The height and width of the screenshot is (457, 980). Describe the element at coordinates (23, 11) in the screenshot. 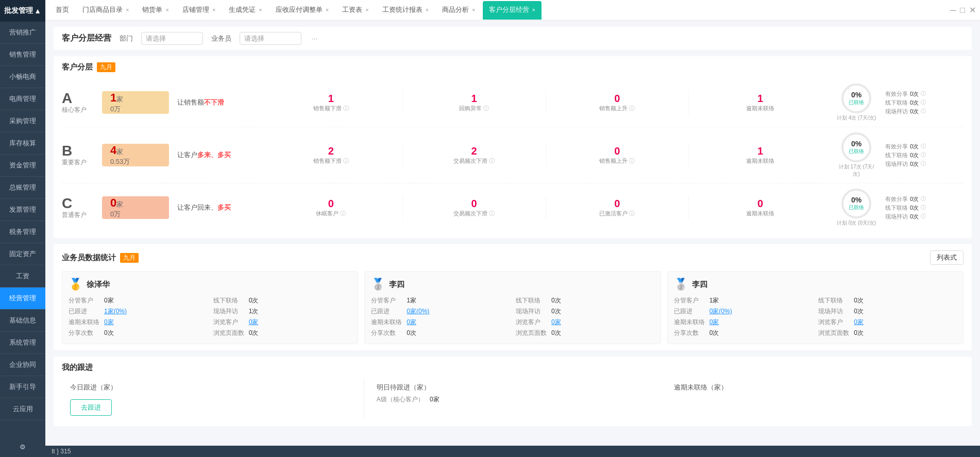

I see `sidebar-header: 批发管理 ▲` at that location.